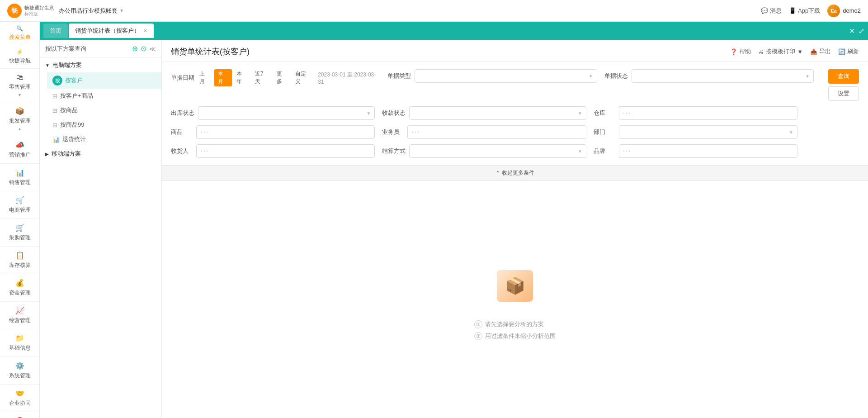 The width and height of the screenshot is (868, 418). I want to click on date-tab-custom: 自定义, so click(303, 78).